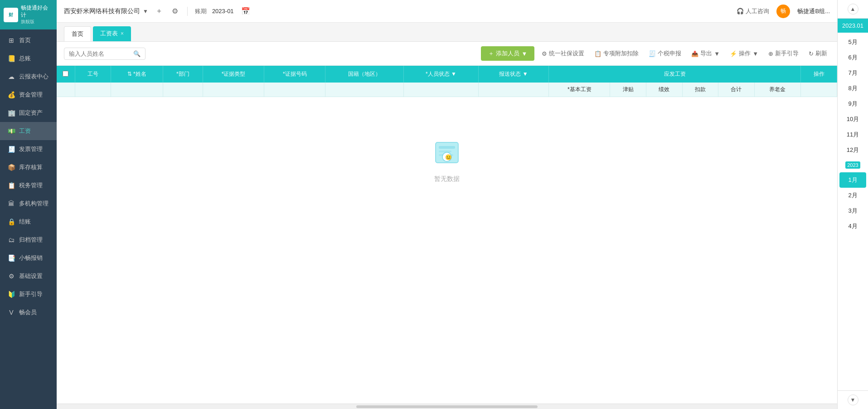  I want to click on th-dept: *部门, so click(183, 74).